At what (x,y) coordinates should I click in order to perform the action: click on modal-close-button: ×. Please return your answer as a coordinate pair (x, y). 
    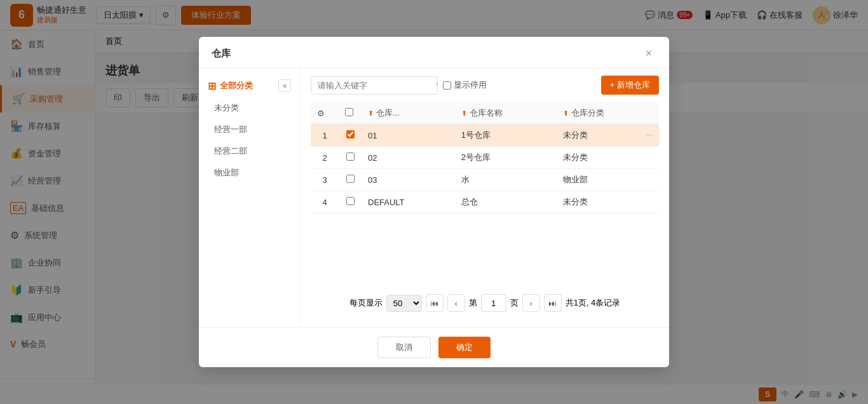
    Looking at the image, I should click on (649, 53).